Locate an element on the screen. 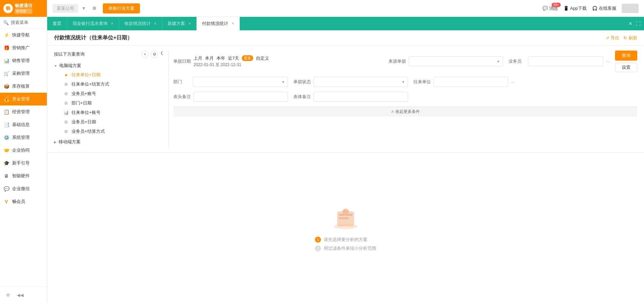 Image resolution: width=644 pixels, height=303 pixels. date-this-year: 本年 is located at coordinates (221, 58).